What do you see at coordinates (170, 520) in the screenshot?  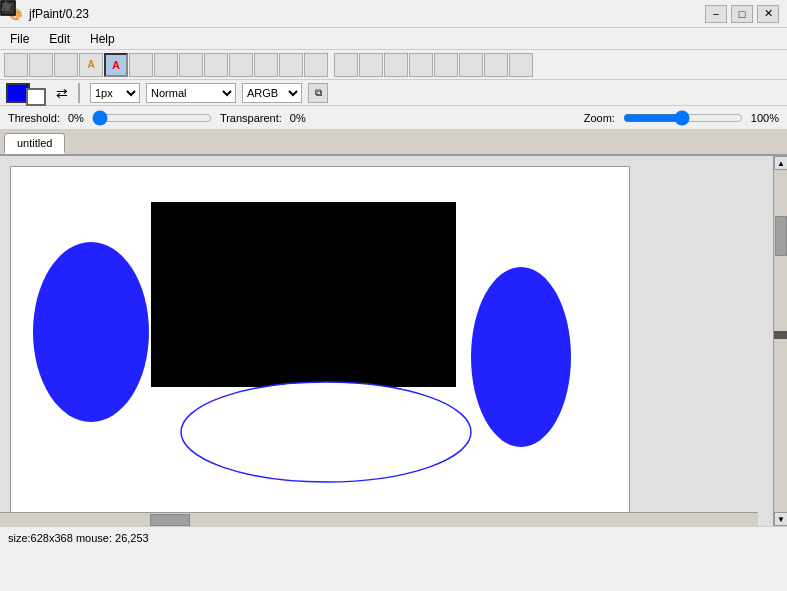 I see `h-scroll-thumb` at bounding box center [170, 520].